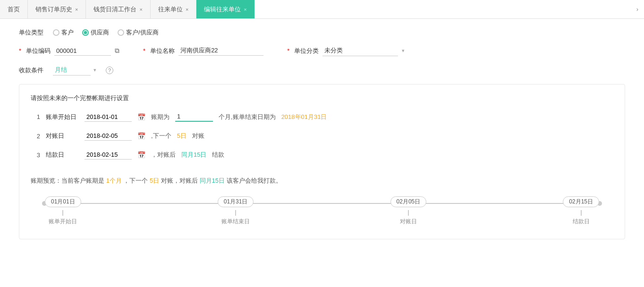  I want to click on period-row-2-date, so click(108, 136).